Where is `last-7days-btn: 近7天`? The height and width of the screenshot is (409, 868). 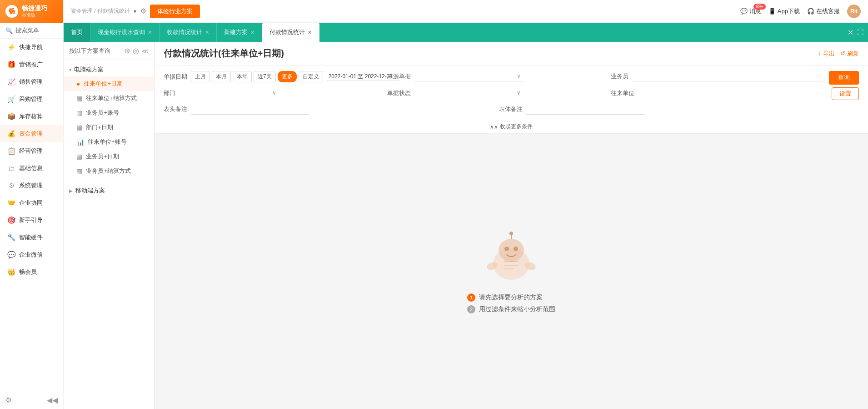 last-7days-btn: 近7天 is located at coordinates (264, 76).